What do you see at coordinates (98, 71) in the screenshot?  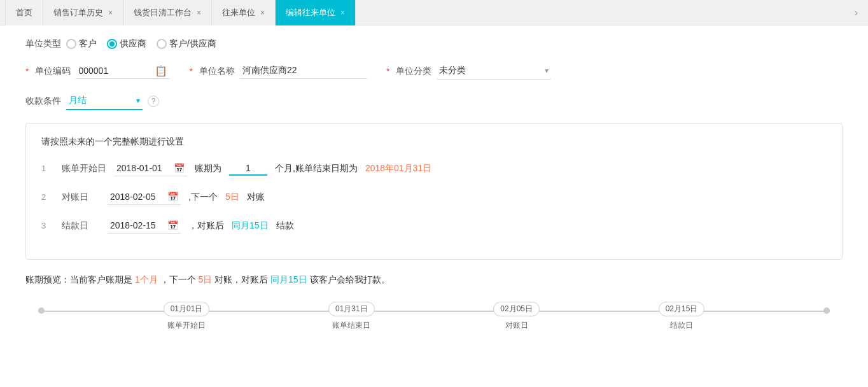 I see `unit-code-field: * 单位编码 📋` at bounding box center [98, 71].